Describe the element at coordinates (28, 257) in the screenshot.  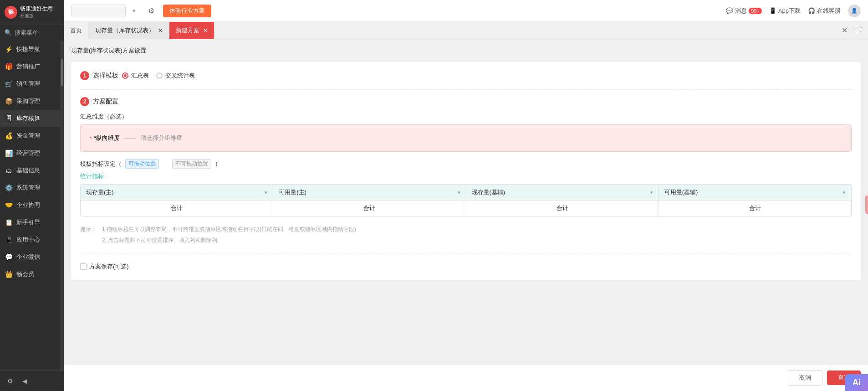
I see `sidebar-item-label: 企业微信` at that location.